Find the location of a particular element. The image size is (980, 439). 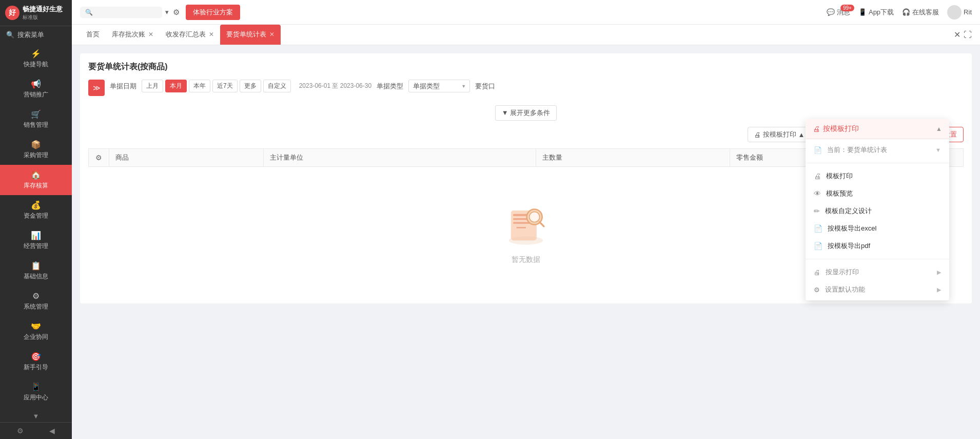

inventory-icon: 🏠 is located at coordinates (36, 175).